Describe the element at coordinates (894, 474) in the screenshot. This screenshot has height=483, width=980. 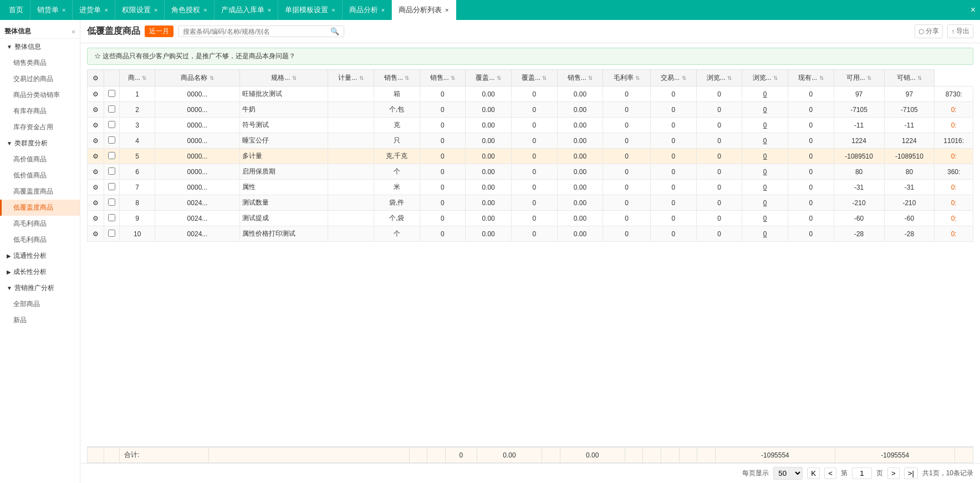
I see `next-page-button: >` at that location.